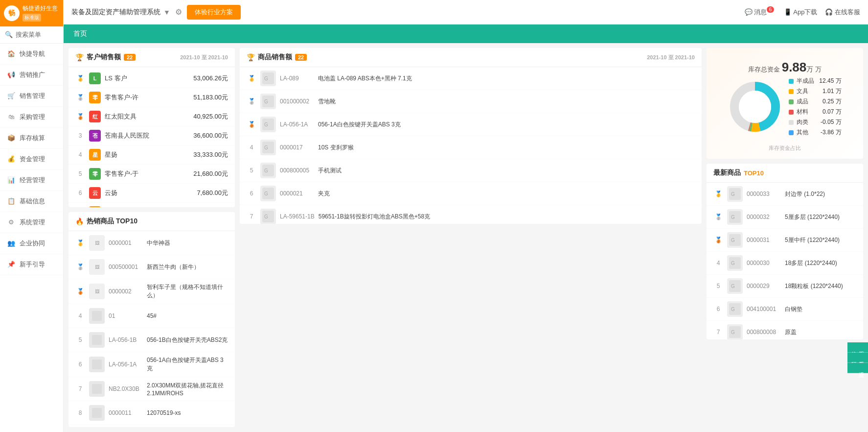  I want to click on list-item: 4 G 0000030 18多层 (1220*2440), so click(785, 264).